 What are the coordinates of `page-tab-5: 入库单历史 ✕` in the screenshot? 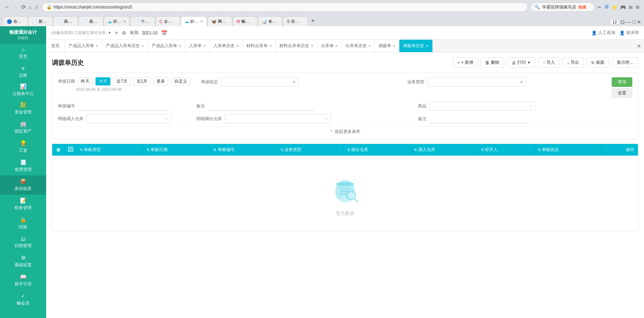 It's located at (227, 46).